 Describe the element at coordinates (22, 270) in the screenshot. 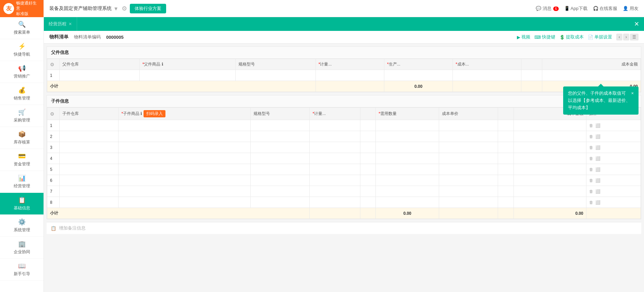

I see `sidebar-item-guide: 📖新手引导` at that location.